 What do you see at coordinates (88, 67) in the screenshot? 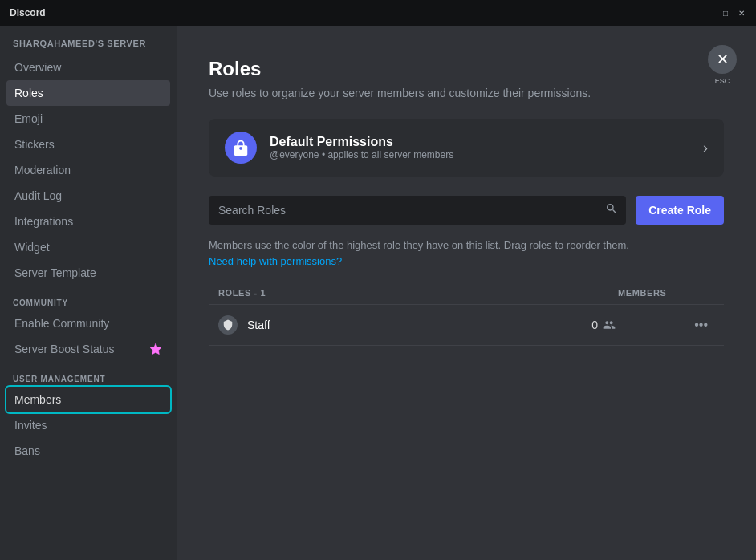
I see `sidebar-item-overview: Overview` at bounding box center [88, 67].